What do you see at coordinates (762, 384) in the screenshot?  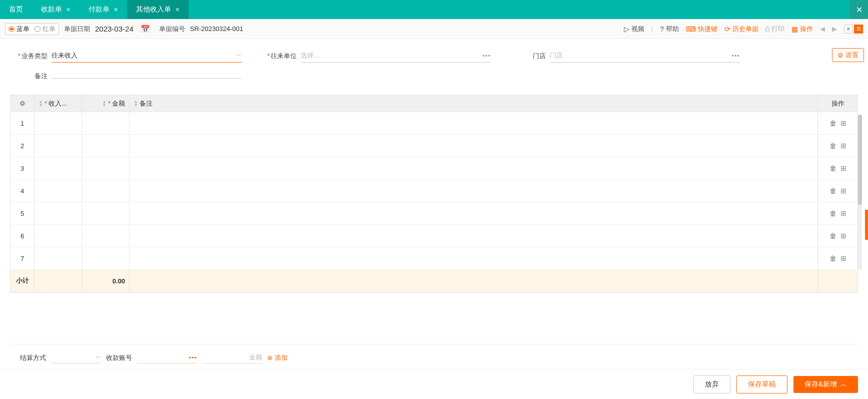 I see `save-draft-button: 保存草稿` at bounding box center [762, 384].